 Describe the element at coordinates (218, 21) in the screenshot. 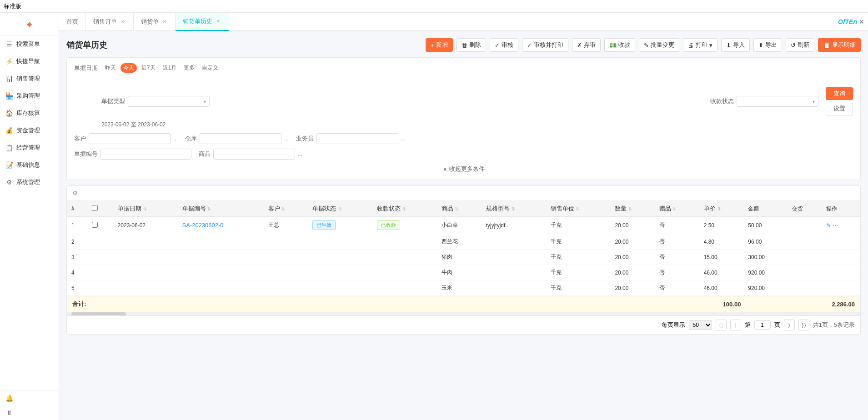

I see `tab-sales-history-close: ✕` at that location.